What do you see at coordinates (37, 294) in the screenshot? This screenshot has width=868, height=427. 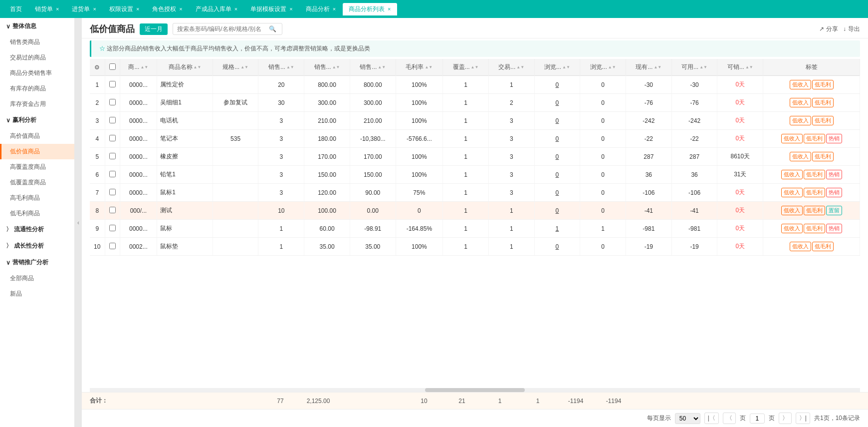 I see `sidebar-item-new-goods: 新品` at bounding box center [37, 294].